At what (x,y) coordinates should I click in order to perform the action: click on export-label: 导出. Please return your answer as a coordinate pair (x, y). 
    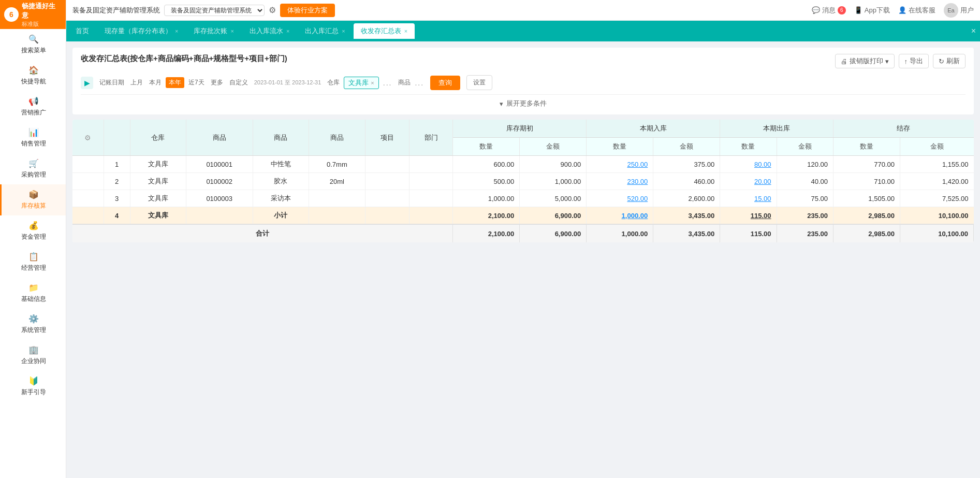
    Looking at the image, I should click on (916, 61).